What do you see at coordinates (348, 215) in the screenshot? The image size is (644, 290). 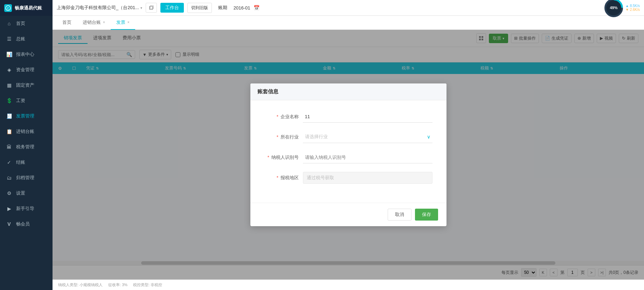 I see `modal-footer: 取消 保存` at bounding box center [348, 215].